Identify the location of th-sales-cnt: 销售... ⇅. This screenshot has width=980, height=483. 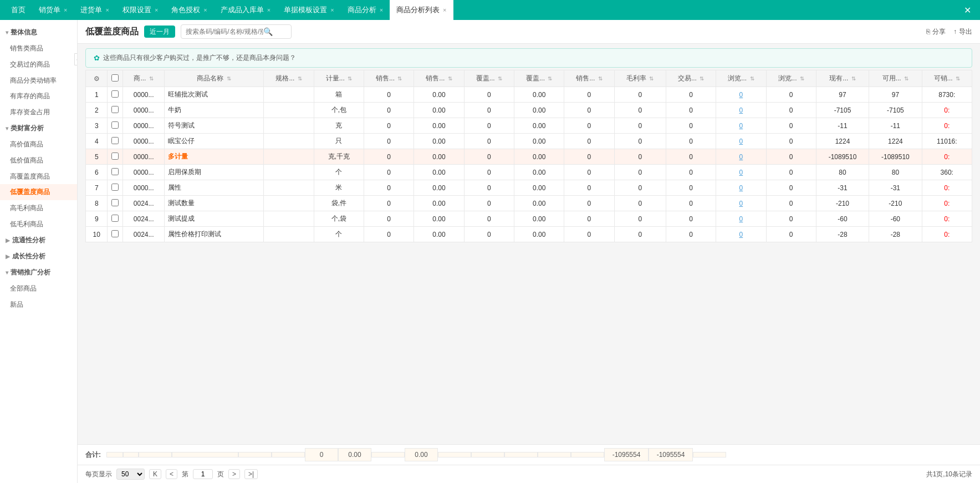
(589, 79).